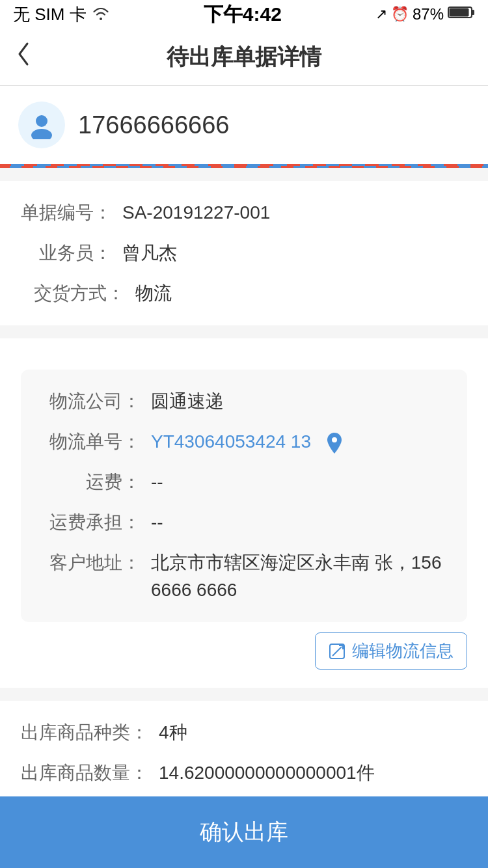 The image size is (488, 868). I want to click on logistics-company-value: 圆通速递, so click(301, 401).